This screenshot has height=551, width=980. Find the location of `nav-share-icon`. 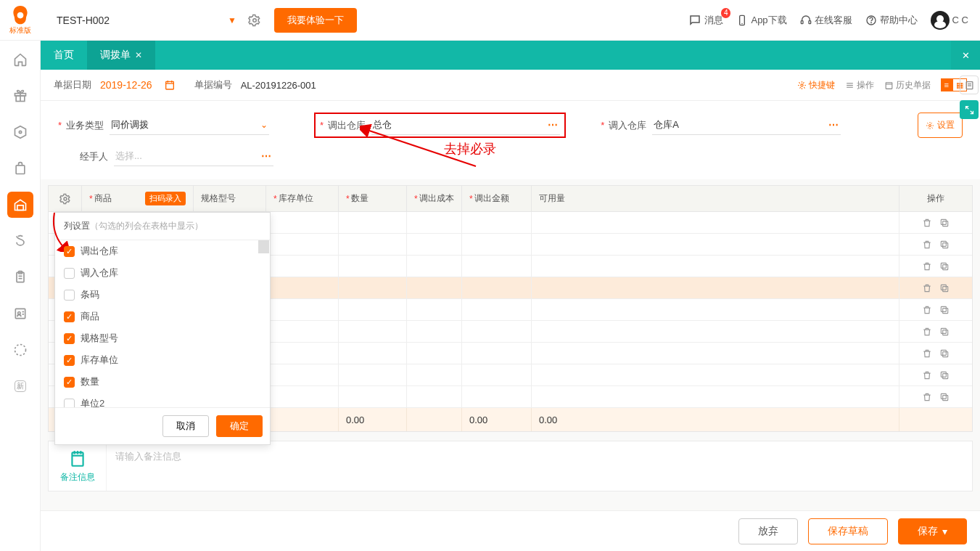

nav-share-icon is located at coordinates (20, 350).